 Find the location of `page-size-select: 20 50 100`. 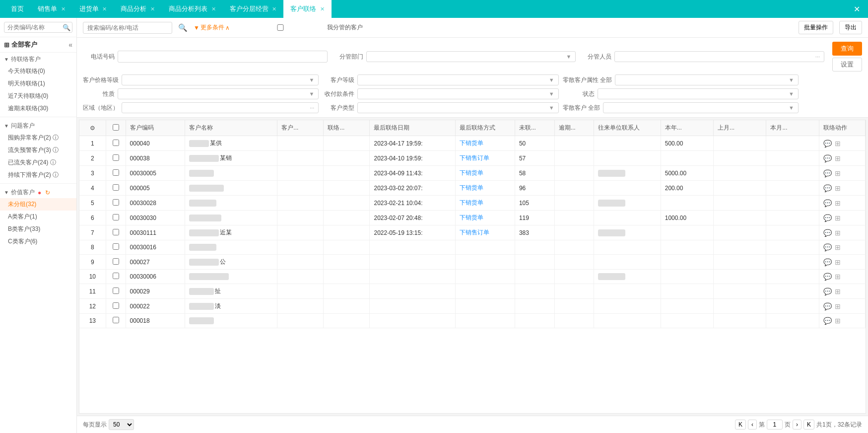

page-size-select: 20 50 100 is located at coordinates (121, 425).